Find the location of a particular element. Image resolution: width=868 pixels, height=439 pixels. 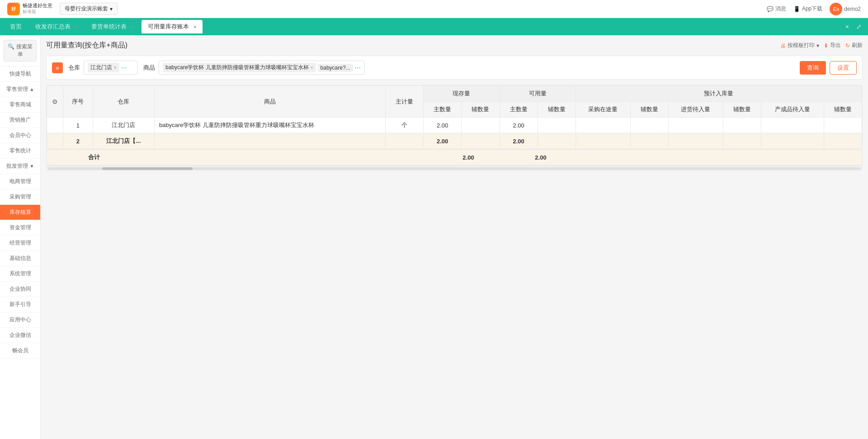

tab-receipt: 收发存汇总表 × is located at coordinates (57, 27).